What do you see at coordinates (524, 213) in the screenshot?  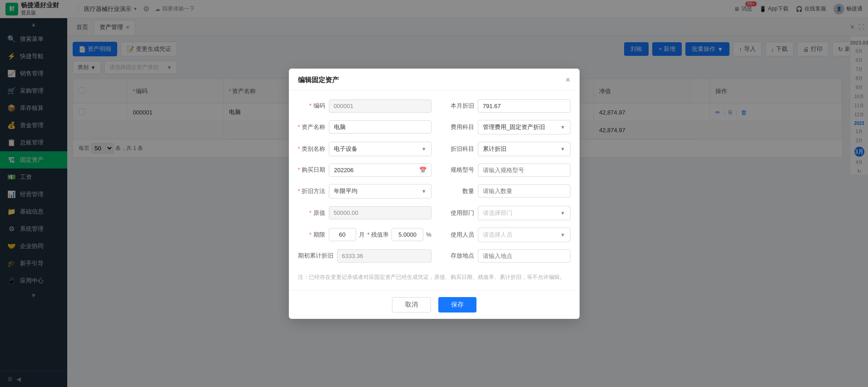 I see `dept-select: 请选择部门 ▼` at bounding box center [524, 213].